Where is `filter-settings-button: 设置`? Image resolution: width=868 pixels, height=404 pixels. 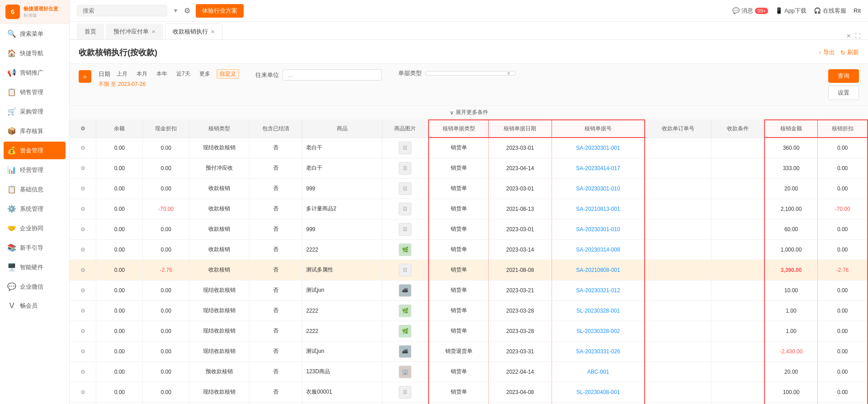
filter-settings-button: 设置 is located at coordinates (844, 93).